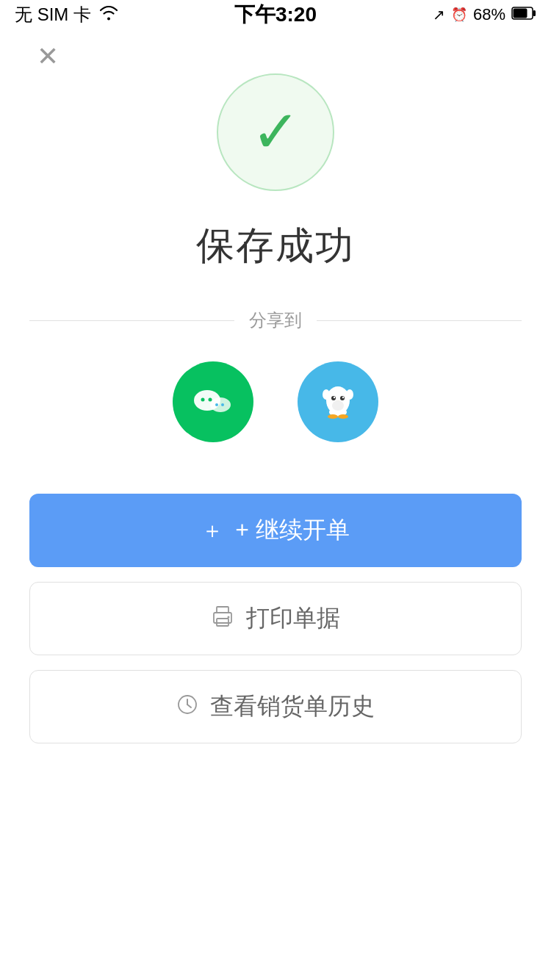  Describe the element at coordinates (489, 15) in the screenshot. I see `battery-percent: 68%` at that location.